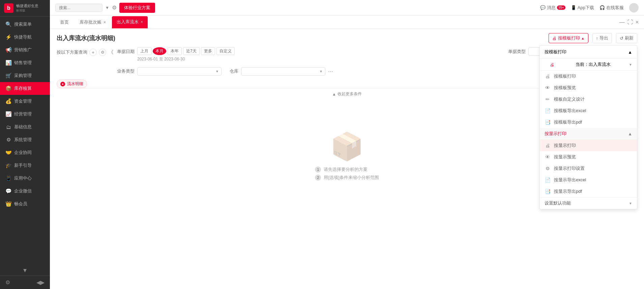  I want to click on app-download-item: 📱 App下载, so click(583, 8).